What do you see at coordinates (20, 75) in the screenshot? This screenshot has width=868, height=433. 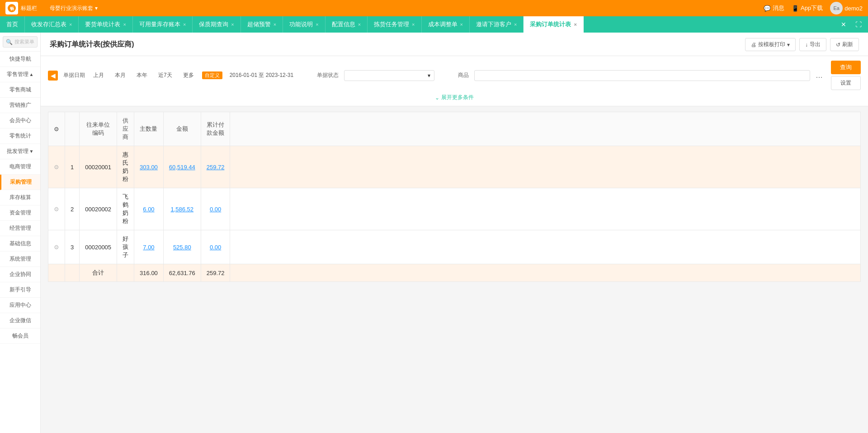 I see `sidebar-item-retail: 零售管理 ▲` at bounding box center [20, 75].